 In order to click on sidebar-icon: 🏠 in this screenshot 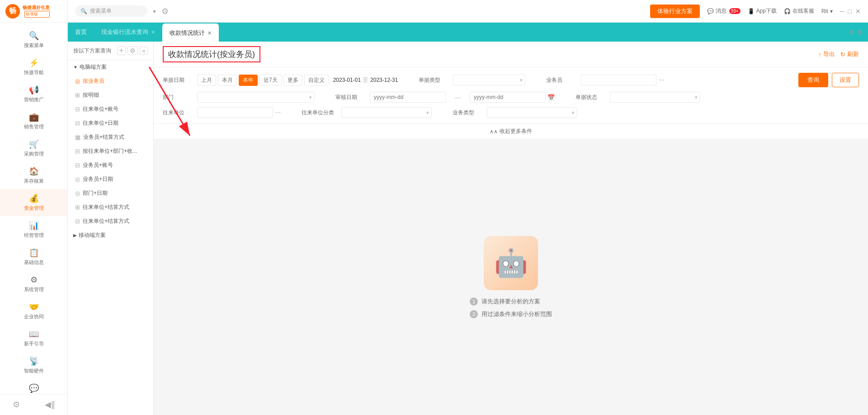, I will do `click(34, 171)`.